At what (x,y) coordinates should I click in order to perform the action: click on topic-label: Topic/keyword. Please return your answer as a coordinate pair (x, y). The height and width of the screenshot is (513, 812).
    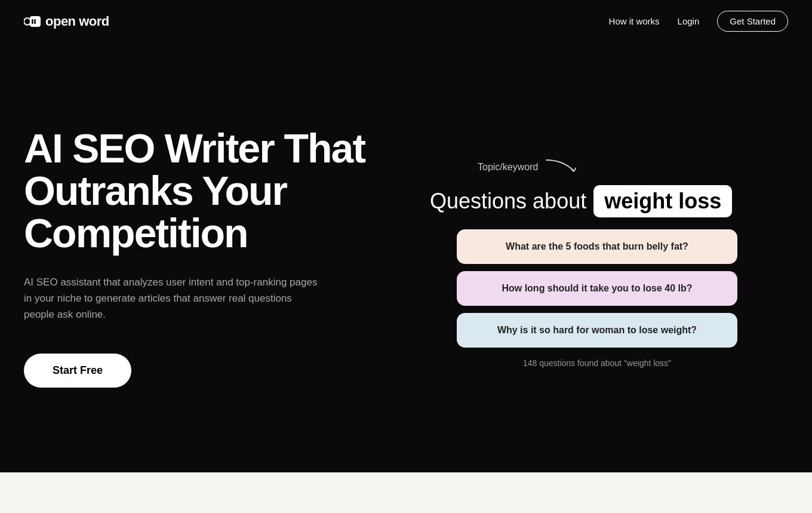
    Looking at the image, I should click on (508, 167).